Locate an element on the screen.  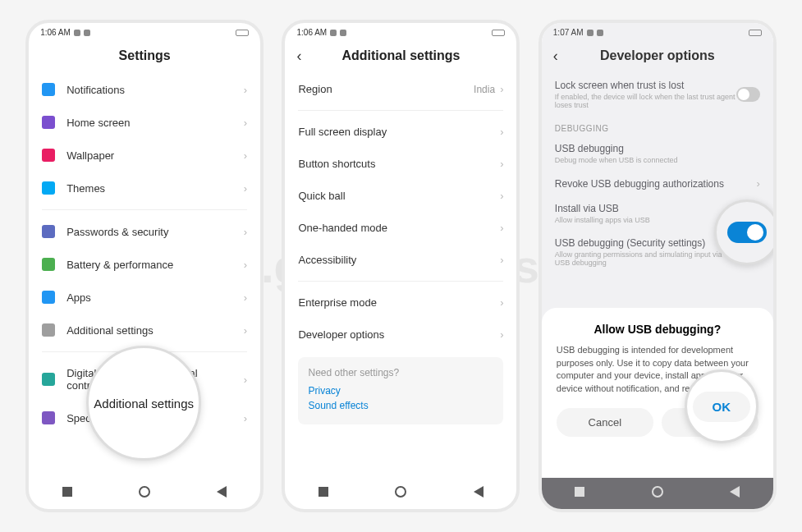
row-label: Notifications is located at coordinates (95, 90).